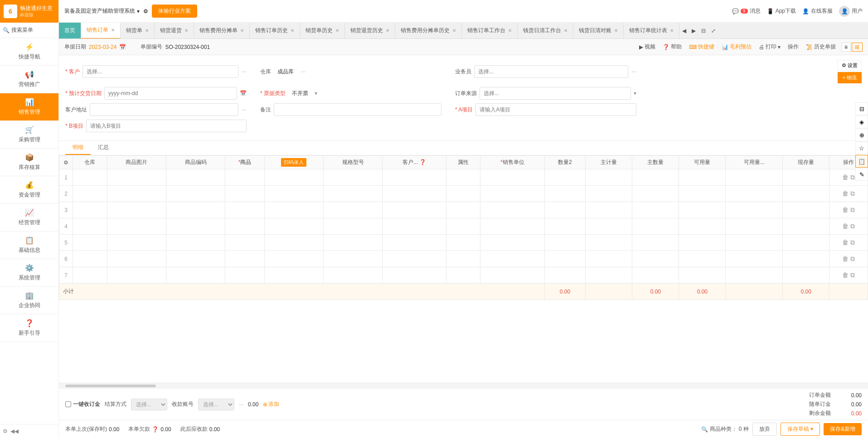  Describe the element at coordinates (853, 178) in the screenshot. I see `copy-icon-1: ⧉` at that location.